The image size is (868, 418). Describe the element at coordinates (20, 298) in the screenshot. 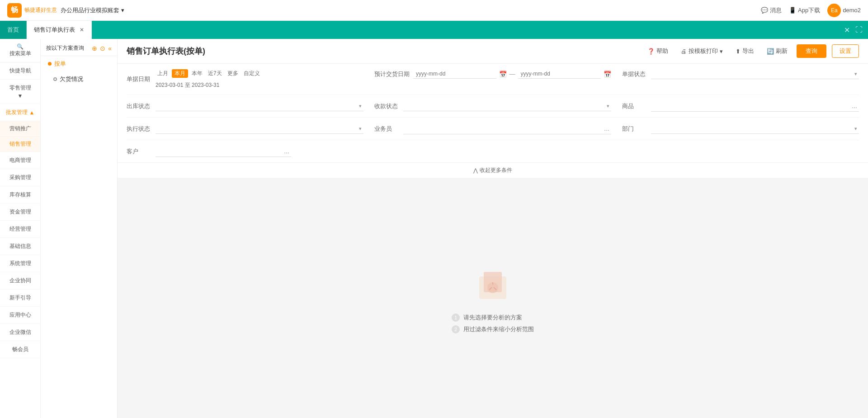

I see `sidebar-item-newbie: 新手引导` at that location.